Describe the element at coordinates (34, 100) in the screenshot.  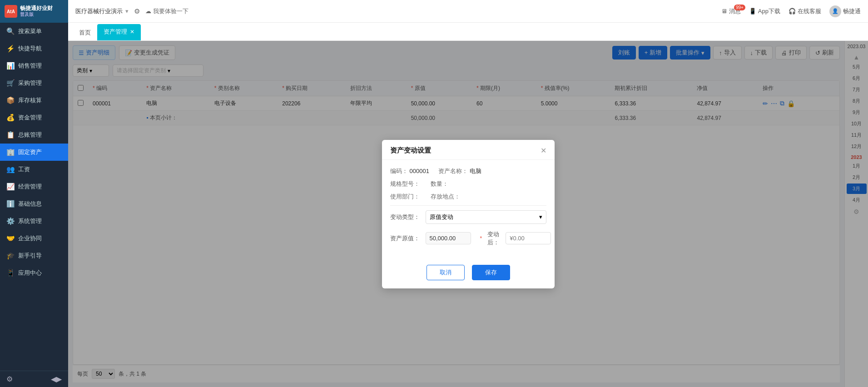
I see `sidebar-item-inventory: 📦 库存核算` at that location.